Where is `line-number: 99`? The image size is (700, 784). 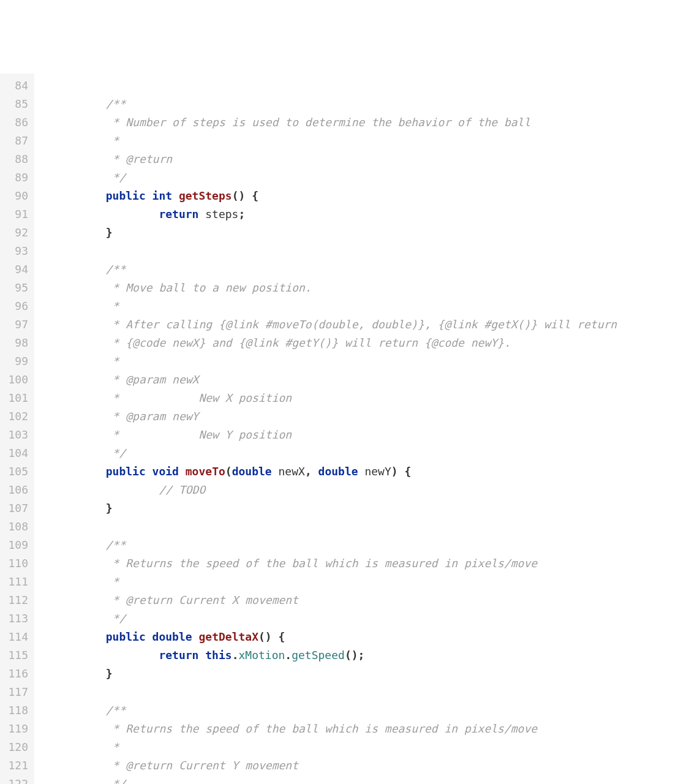
line-number: 99 is located at coordinates (17, 361).